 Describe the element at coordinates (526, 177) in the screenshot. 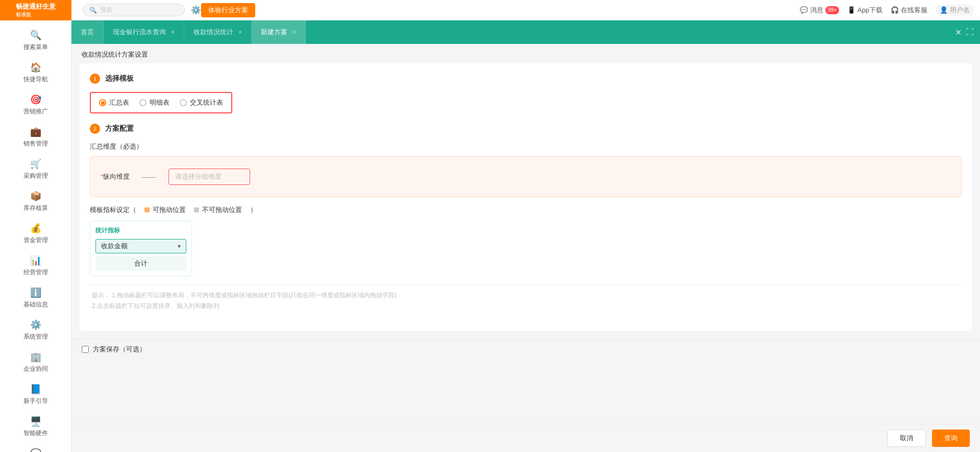

I see `dimension-row: *纵向维度 —— 请选择分组维度` at that location.